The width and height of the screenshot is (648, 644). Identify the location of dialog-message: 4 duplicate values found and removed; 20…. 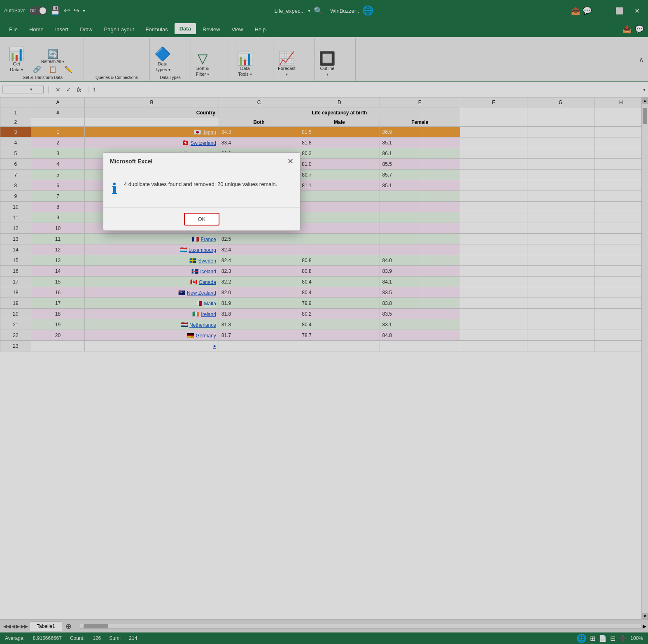
(208, 184).